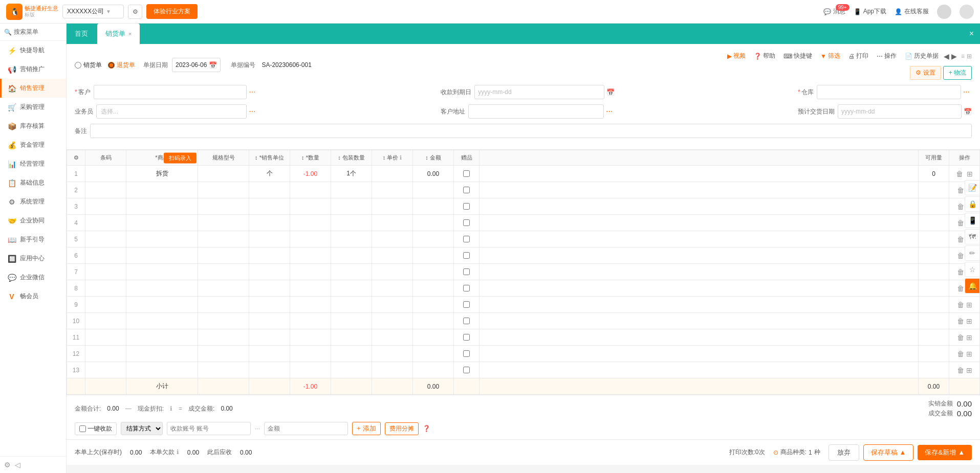 The image size is (980, 473). Describe the element at coordinates (7, 465) in the screenshot. I see `settings-bottom-icon: ⚙` at that location.